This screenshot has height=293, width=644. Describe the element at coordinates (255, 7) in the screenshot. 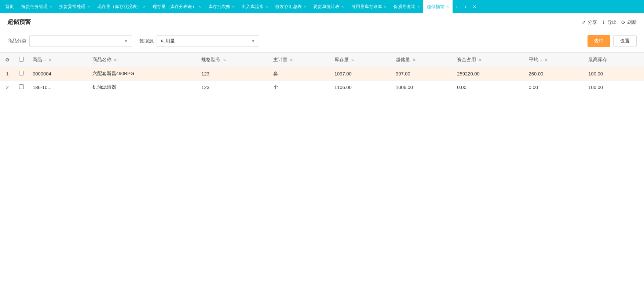

I see `nav-item-6: 出入库流水 ×` at that location.